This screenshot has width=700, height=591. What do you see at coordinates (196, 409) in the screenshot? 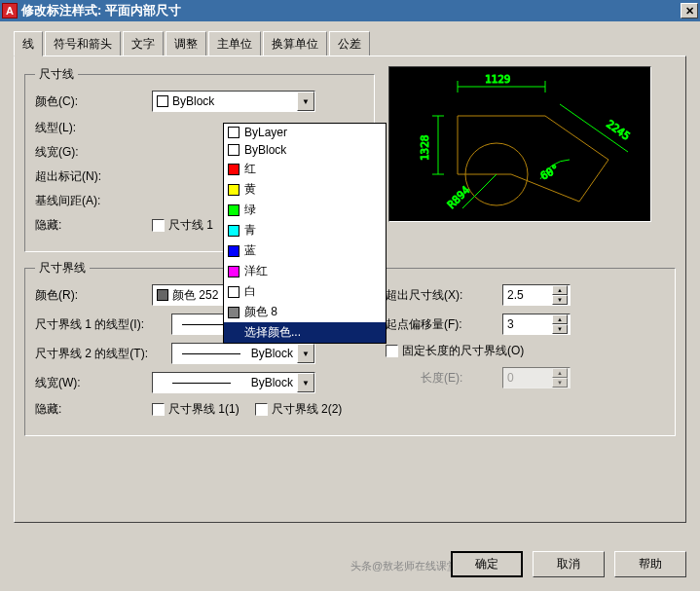
I see `extline-suppress1-checkbox: 尺寸界线 1(1)` at bounding box center [196, 409].